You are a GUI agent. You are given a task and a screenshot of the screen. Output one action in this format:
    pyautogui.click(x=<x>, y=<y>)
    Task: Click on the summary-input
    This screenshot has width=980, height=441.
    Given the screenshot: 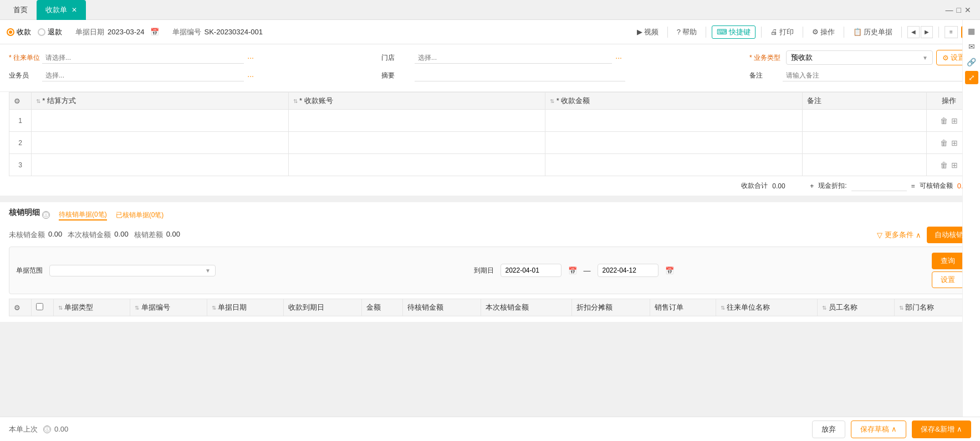 What is the action you would take?
    pyautogui.click(x=520, y=75)
    